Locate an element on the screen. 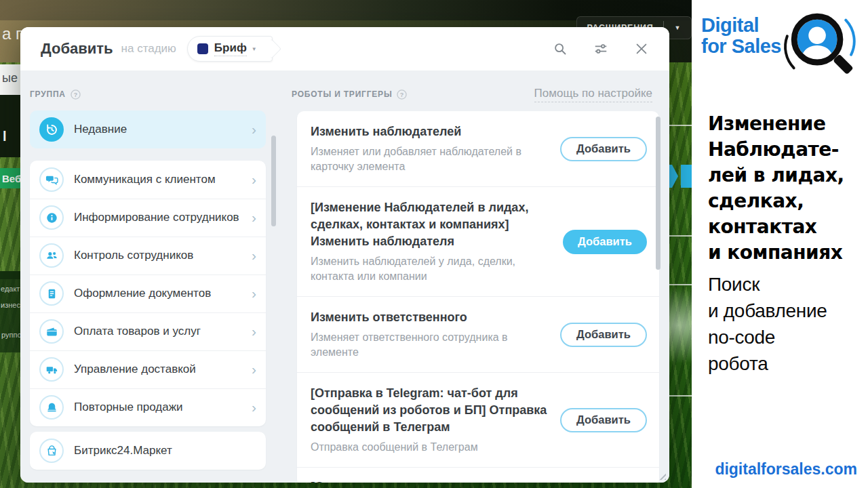 The width and height of the screenshot is (868, 488). website-link: digitalforsales.com is located at coordinates (786, 469).